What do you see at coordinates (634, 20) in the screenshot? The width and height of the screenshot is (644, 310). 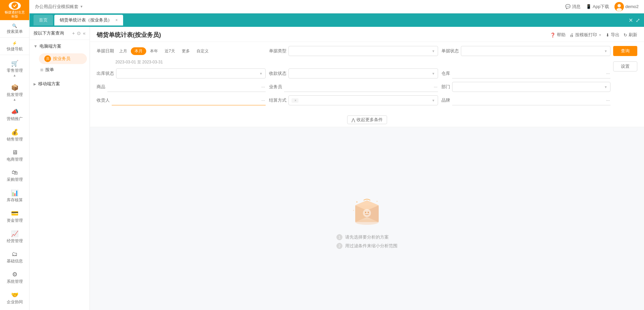 I see `tabbar-actions: ✕ ⤢` at bounding box center [634, 20].